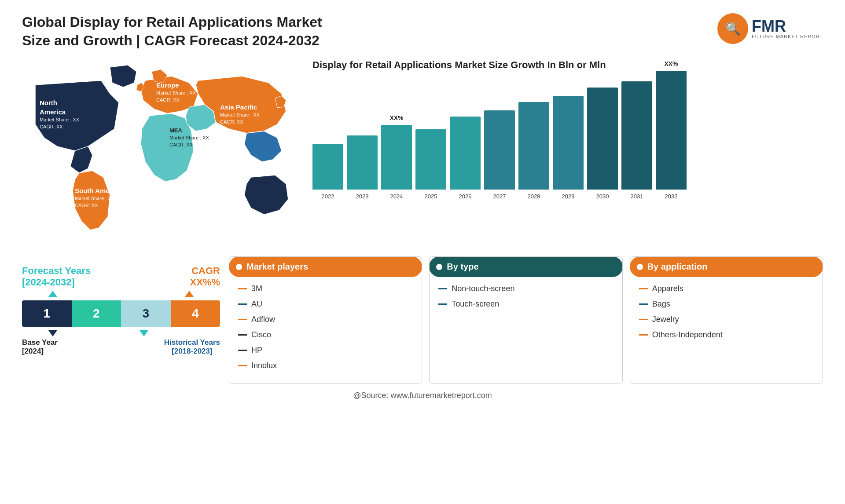  What do you see at coordinates (569, 196) in the screenshot?
I see `bar-year-2029: 2029` at bounding box center [569, 196].